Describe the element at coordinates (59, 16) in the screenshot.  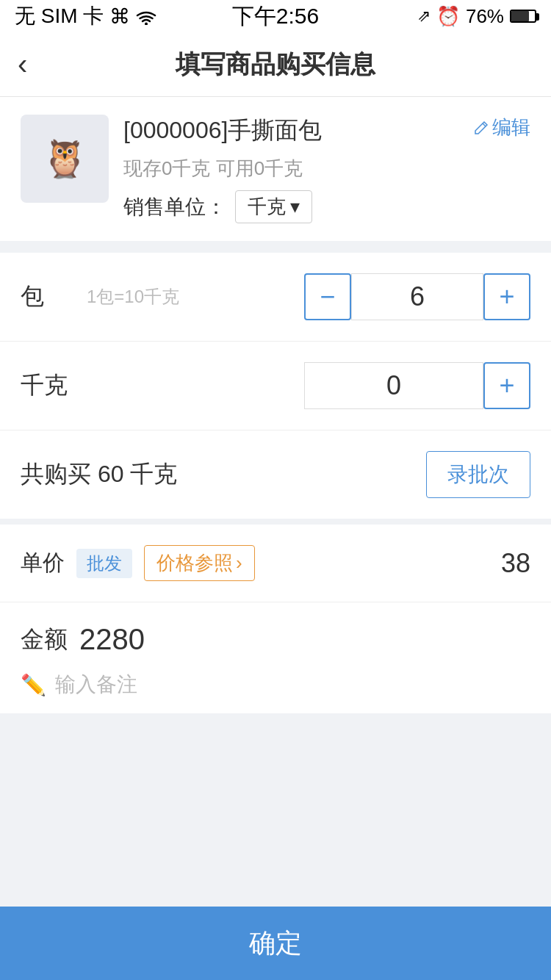
I see `carrier-label: 无 SIM 卡` at that location.